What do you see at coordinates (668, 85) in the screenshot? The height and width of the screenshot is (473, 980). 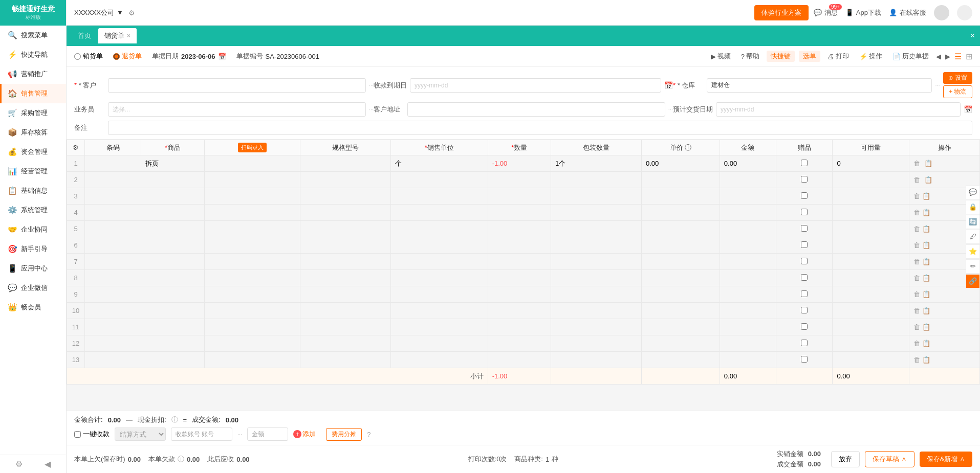 I see `due-date-calendar-icon: 📅` at bounding box center [668, 85].